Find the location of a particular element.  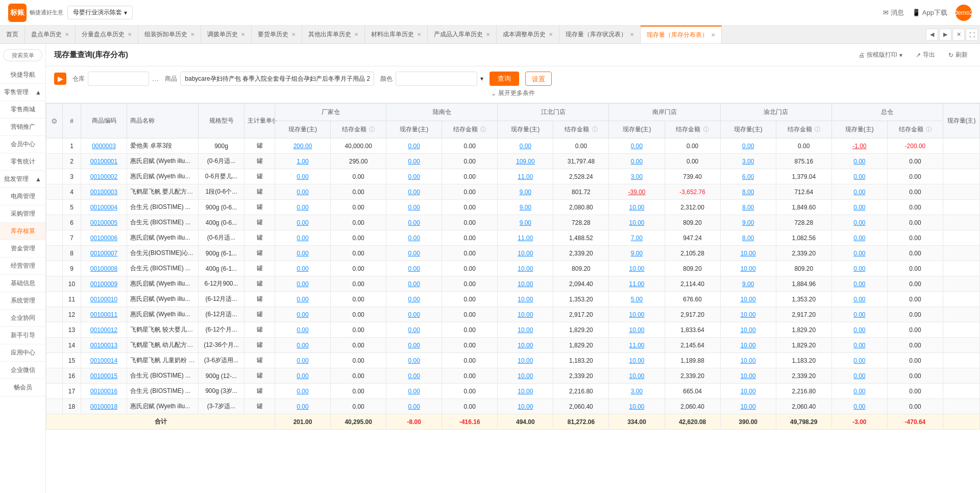

col-code-cell: 00100010 is located at coordinates (104, 299).